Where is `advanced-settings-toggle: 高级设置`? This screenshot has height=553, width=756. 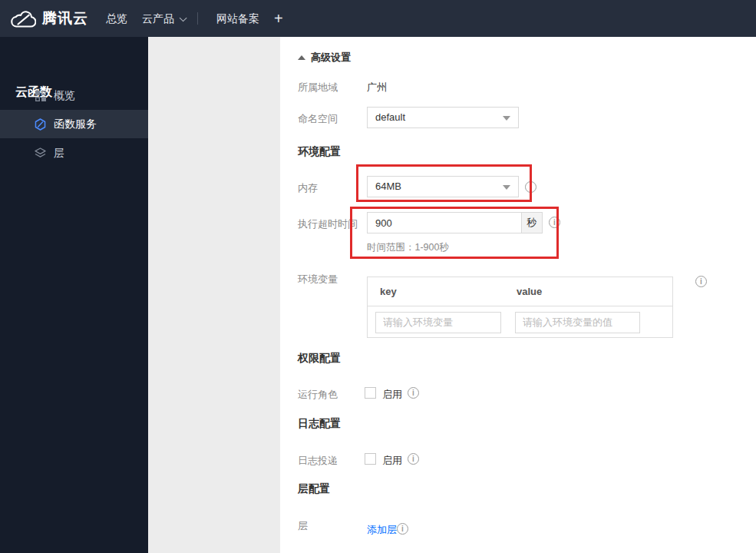
advanced-settings-toggle: 高级设置 is located at coordinates (324, 58).